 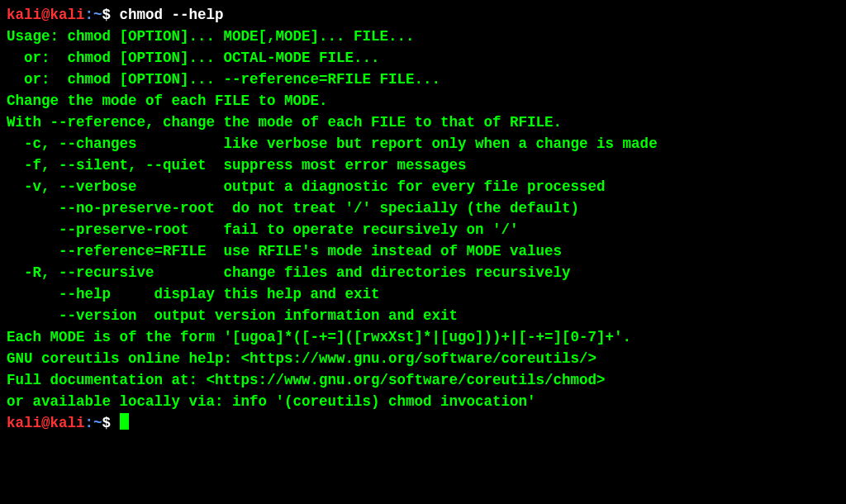 I want to click on output-line: Change the mode of each FILE to MODE., so click(x=423, y=101).